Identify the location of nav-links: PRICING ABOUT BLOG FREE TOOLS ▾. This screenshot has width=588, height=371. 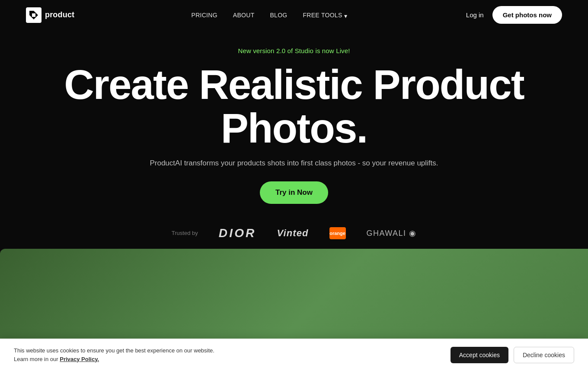
(271, 15).